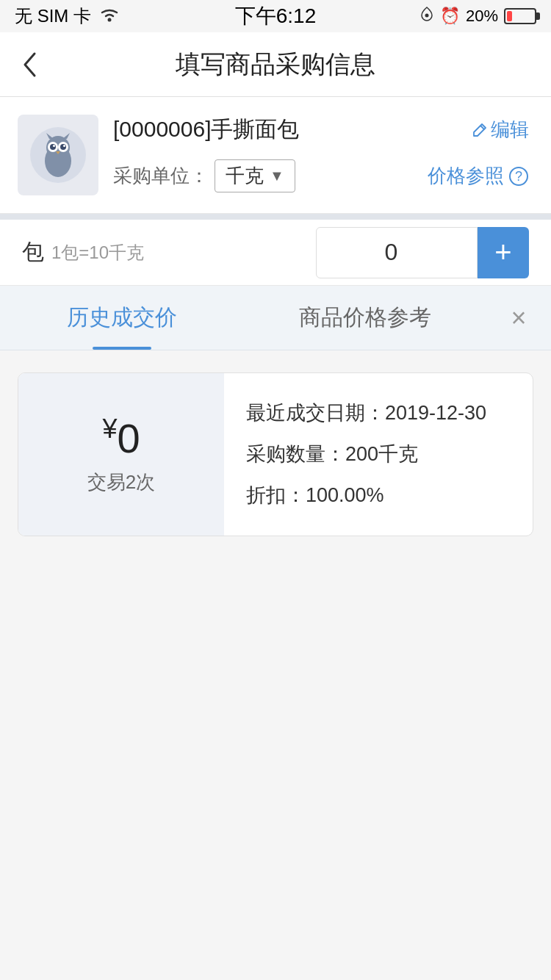 The width and height of the screenshot is (551, 980). What do you see at coordinates (109, 429) in the screenshot?
I see `currency-symbol: ¥` at bounding box center [109, 429].